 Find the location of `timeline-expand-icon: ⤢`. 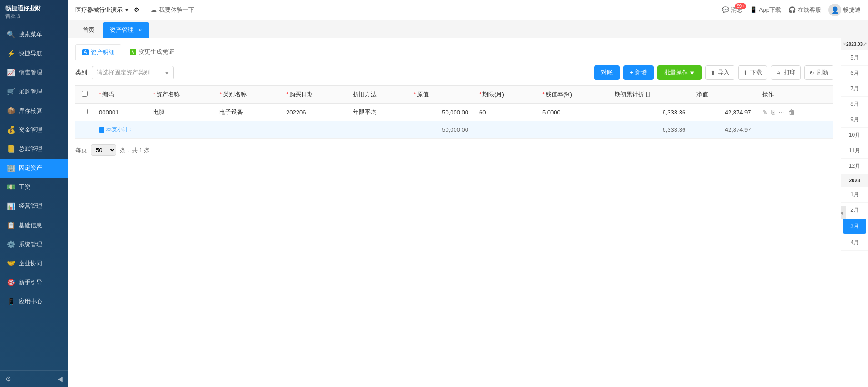

timeline-expand-icon: ⤢ is located at coordinates (865, 44).